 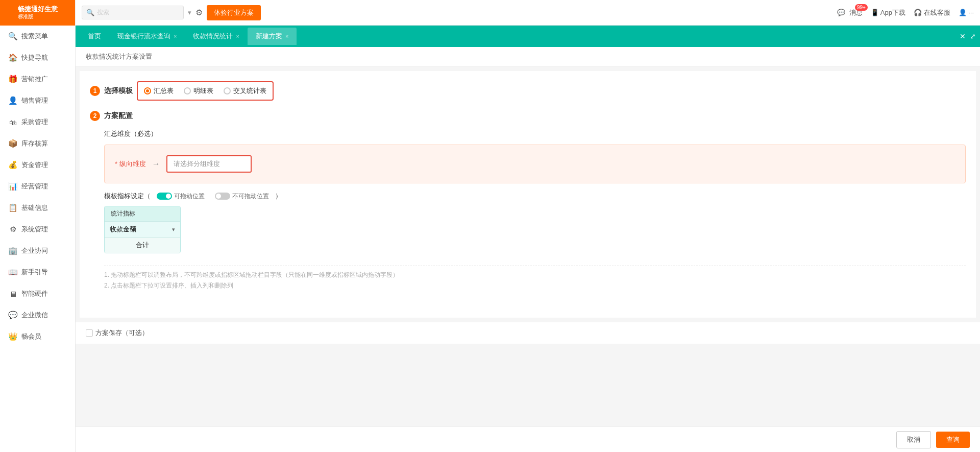 What do you see at coordinates (199, 91) in the screenshot?
I see `radio-mingxi: 明细表` at bounding box center [199, 91].